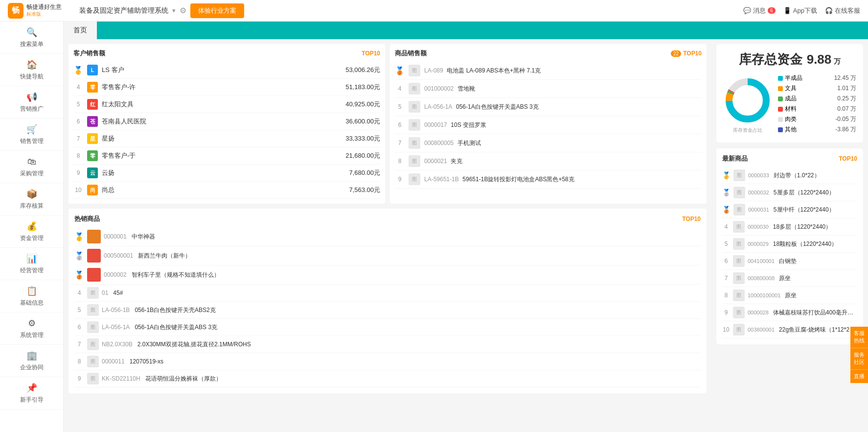  I want to click on new-product-name: 白钢垫, so click(818, 262).